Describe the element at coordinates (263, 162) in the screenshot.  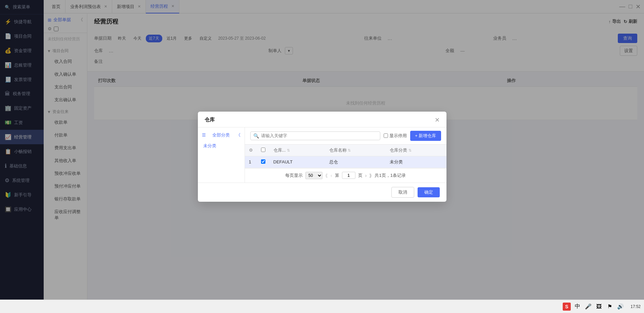
I see `row-checkbox` at that location.